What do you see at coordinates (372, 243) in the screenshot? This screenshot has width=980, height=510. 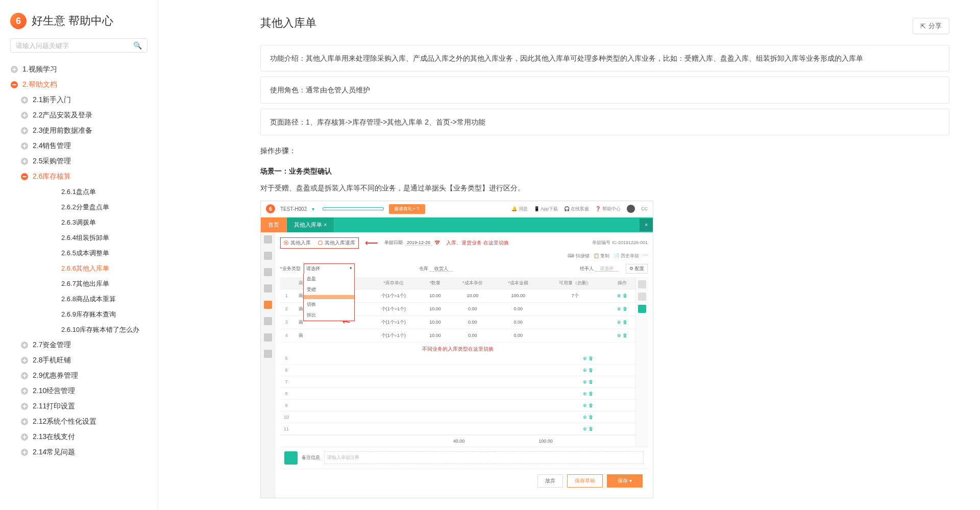 I see `arrow-icon: ⟵` at bounding box center [372, 243].